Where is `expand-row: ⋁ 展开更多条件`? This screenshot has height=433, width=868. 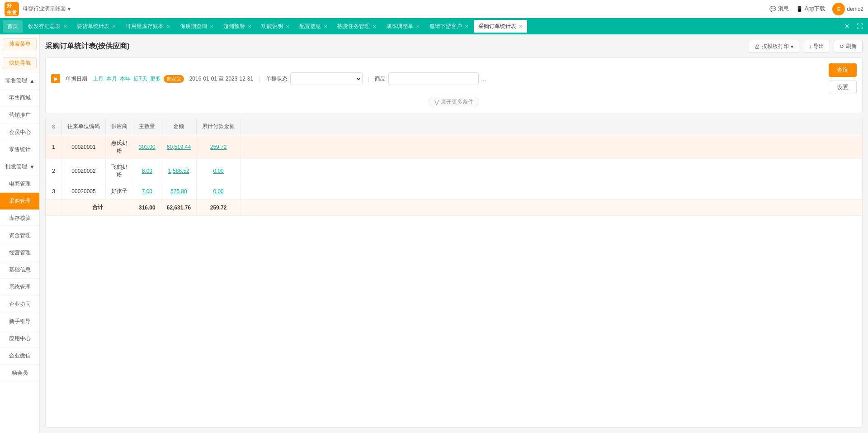
expand-row: ⋁ 展开更多条件 is located at coordinates (454, 100).